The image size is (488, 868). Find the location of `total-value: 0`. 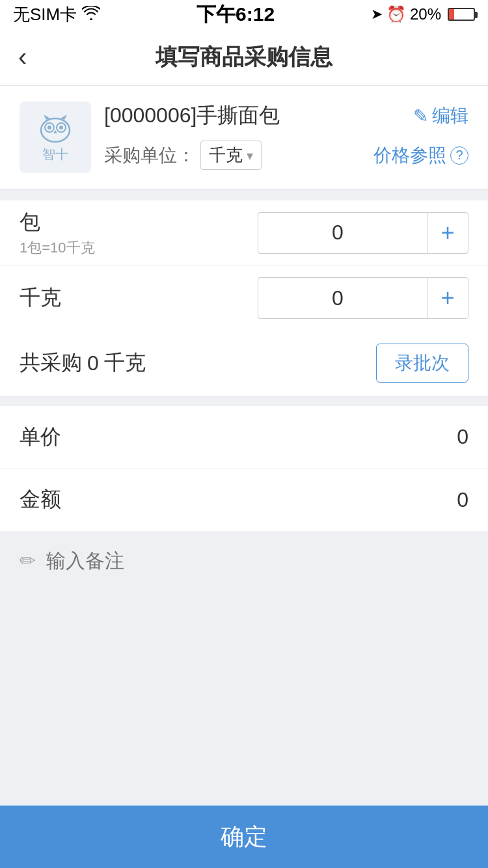

total-value: 0 is located at coordinates (93, 363).